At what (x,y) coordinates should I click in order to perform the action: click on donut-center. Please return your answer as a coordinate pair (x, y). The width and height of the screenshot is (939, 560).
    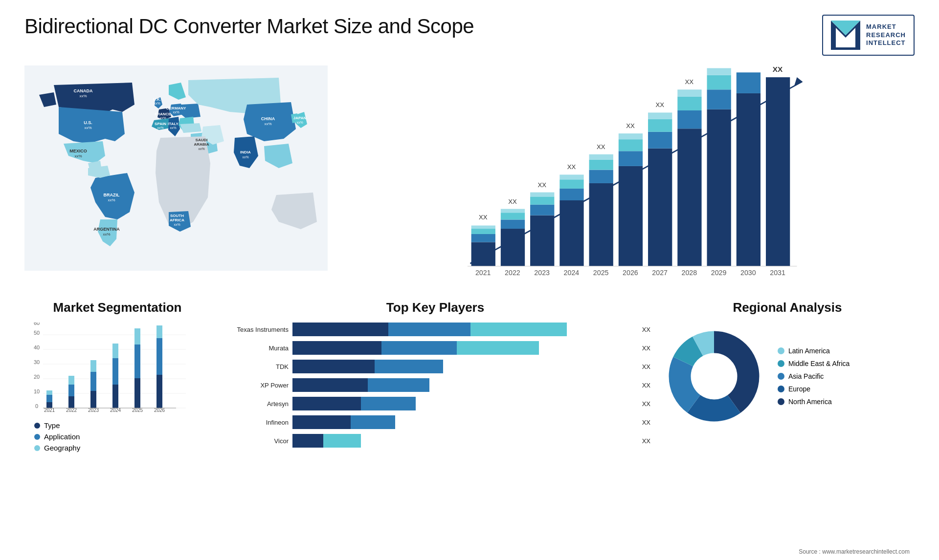
    Looking at the image, I should click on (714, 376).